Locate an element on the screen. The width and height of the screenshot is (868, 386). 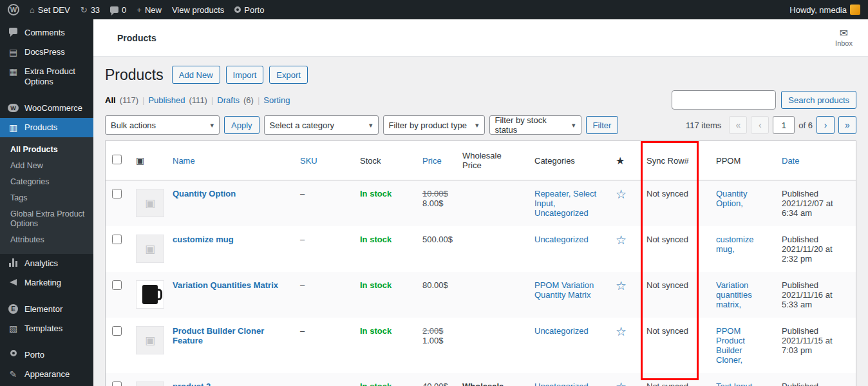
product-name-link: customize mug is located at coordinates (203, 240).